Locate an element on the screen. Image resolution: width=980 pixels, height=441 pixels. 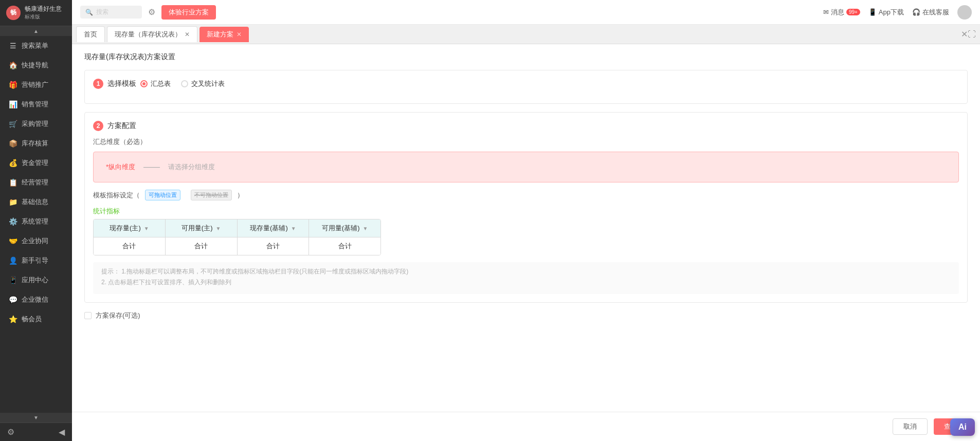
user-icon: 👤 is located at coordinates (13, 261).